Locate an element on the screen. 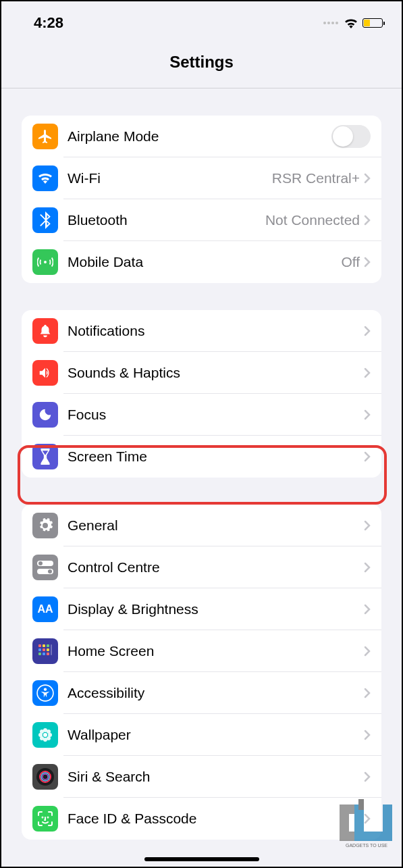 The image size is (403, 868). siri-icon is located at coordinates (45, 777).